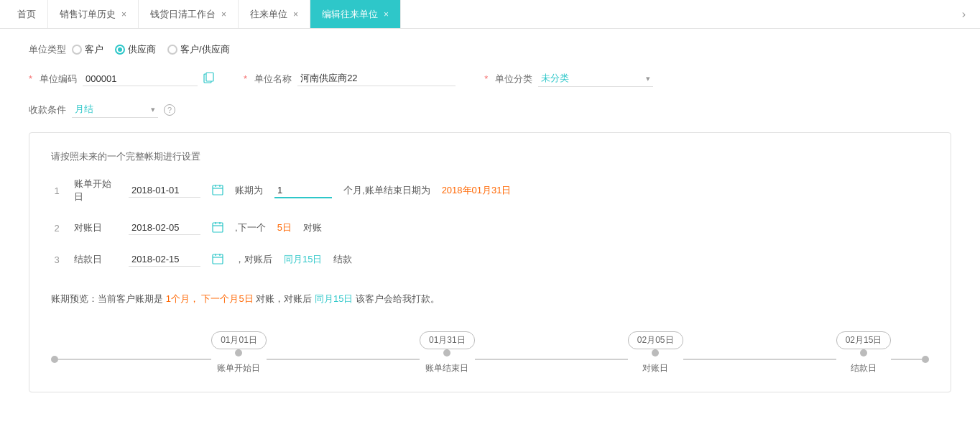 This screenshot has height=437, width=980. Describe the element at coordinates (313, 228) in the screenshot. I see `period-desc-suffix-2: 对账` at that location.